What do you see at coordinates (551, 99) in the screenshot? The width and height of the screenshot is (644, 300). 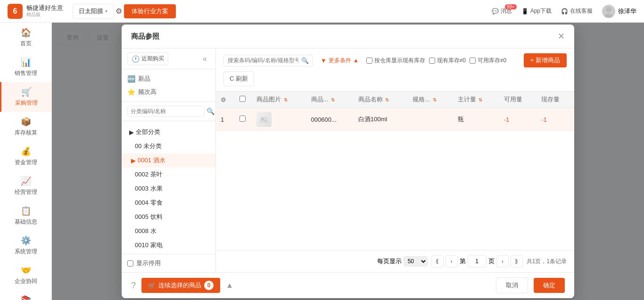 I see `th-stock-label: 现存量` at bounding box center [551, 99].